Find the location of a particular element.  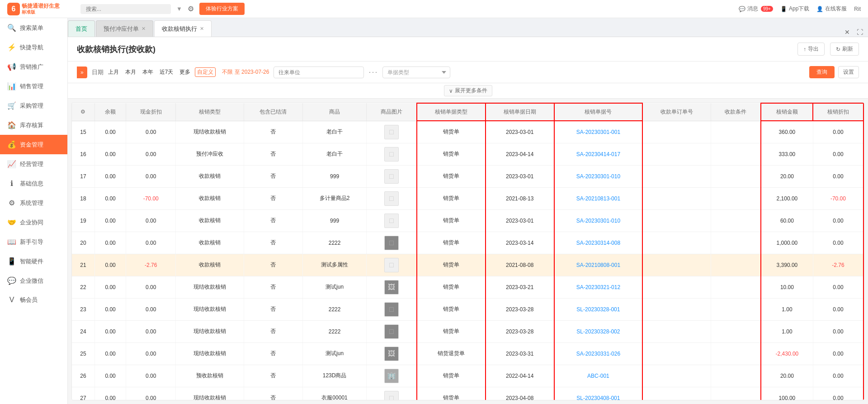

tab-prepayment: 预付冲应付单 ✕ is located at coordinates (125, 29).